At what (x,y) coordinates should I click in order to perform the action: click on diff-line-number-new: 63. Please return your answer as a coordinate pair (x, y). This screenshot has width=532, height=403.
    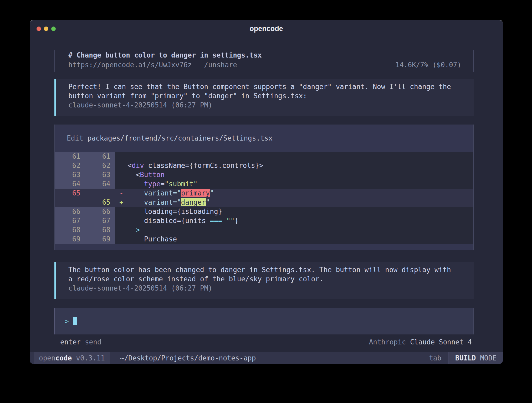
    Looking at the image, I should click on (100, 175).